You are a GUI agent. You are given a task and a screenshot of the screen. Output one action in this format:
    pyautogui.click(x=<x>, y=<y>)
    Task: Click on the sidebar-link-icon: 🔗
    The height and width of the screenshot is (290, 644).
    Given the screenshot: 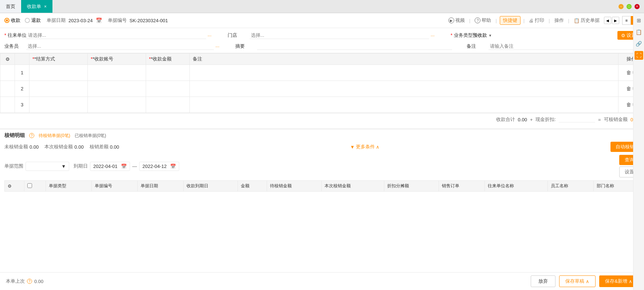 What is the action you would take?
    pyautogui.click(x=639, y=44)
    